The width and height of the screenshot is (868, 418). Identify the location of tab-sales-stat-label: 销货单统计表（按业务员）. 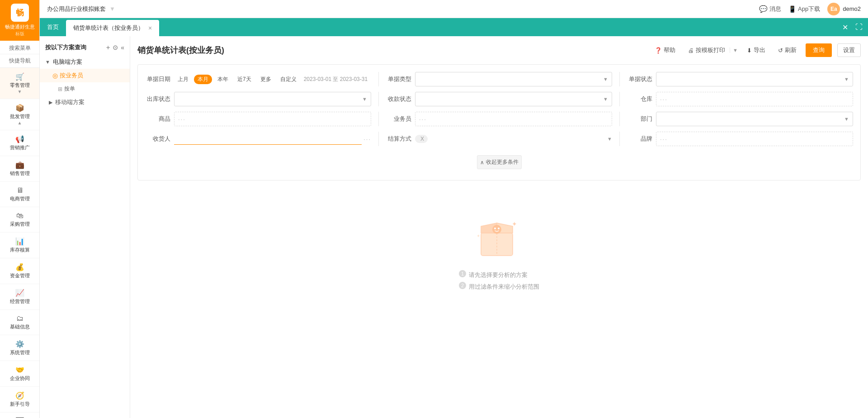
(108, 28).